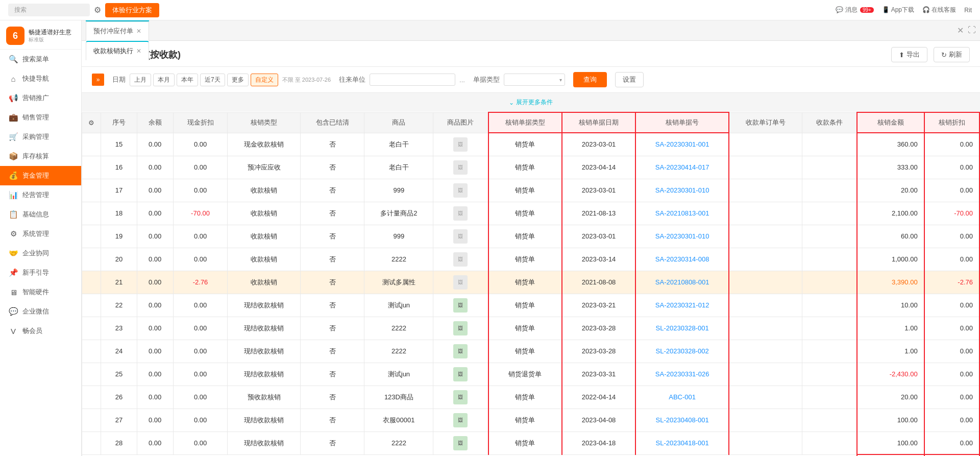  Describe the element at coordinates (854, 10) in the screenshot. I see `message-item: 💬 消息 99+` at that location.